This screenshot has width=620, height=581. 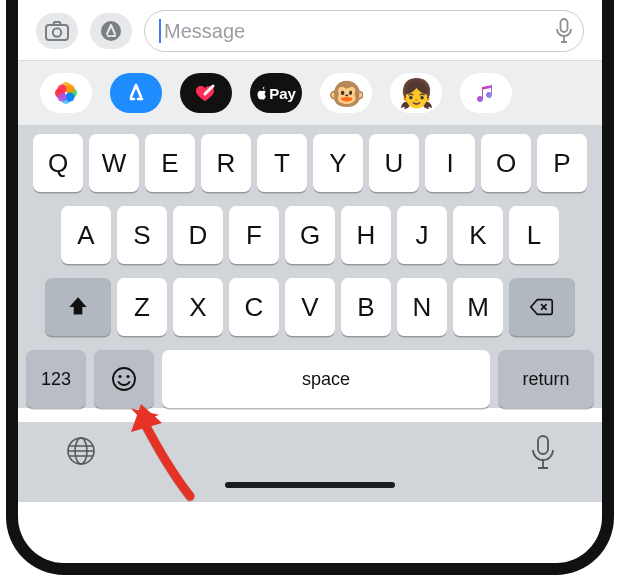 What do you see at coordinates (542, 307) in the screenshot?
I see `key-backspace` at bounding box center [542, 307].